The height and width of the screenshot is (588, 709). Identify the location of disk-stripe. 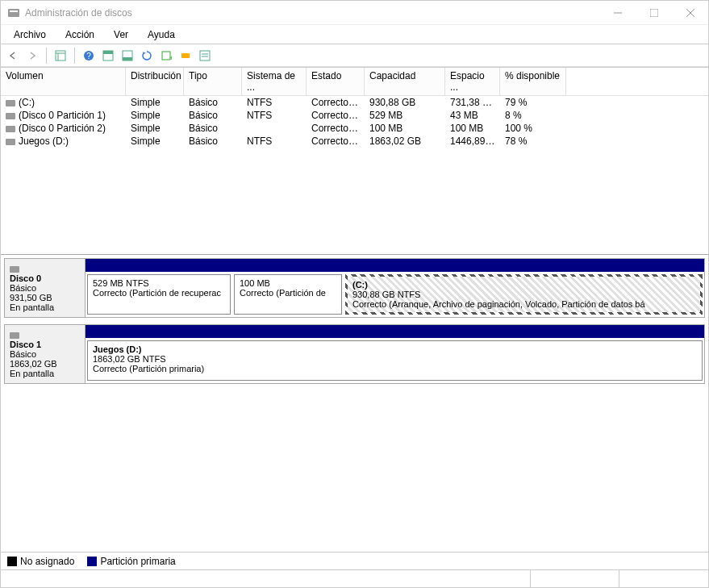
(395, 265).